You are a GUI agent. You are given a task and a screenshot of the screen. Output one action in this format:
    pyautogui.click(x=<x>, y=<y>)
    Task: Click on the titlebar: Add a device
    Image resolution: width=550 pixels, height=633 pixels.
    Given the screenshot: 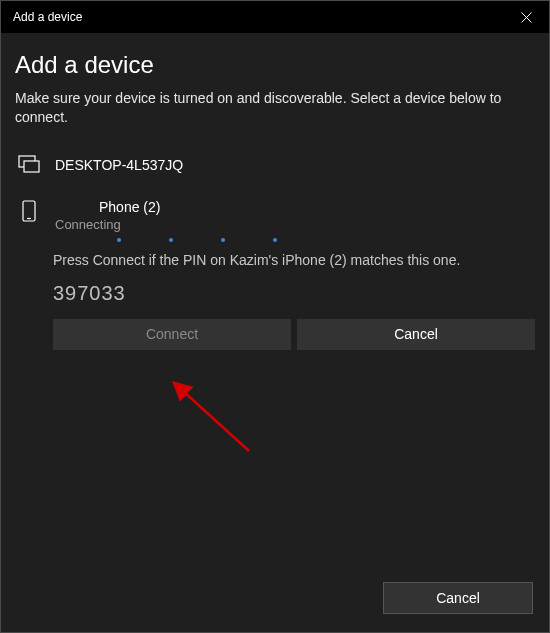 What is the action you would take?
    pyautogui.click(x=275, y=17)
    